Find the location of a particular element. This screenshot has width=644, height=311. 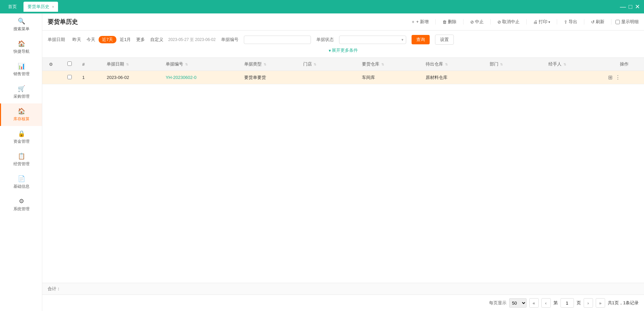

next-page-button: › is located at coordinates (588, 303).